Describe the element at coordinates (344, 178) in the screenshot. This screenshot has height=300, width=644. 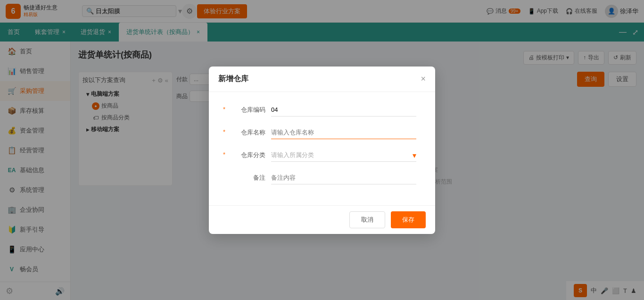
I see `warehouse-note-input` at that location.